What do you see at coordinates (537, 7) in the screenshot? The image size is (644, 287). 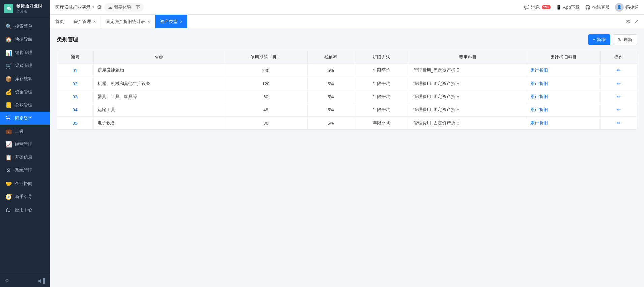 I see `message-btn: 💬 消息 99+` at bounding box center [537, 7].